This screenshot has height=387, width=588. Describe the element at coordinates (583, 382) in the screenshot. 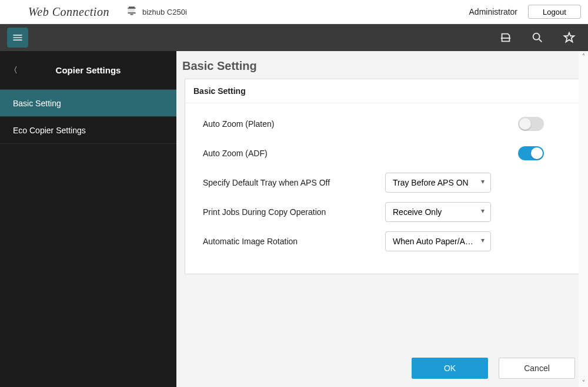

I see `scroll-down-icon: ˅` at that location.